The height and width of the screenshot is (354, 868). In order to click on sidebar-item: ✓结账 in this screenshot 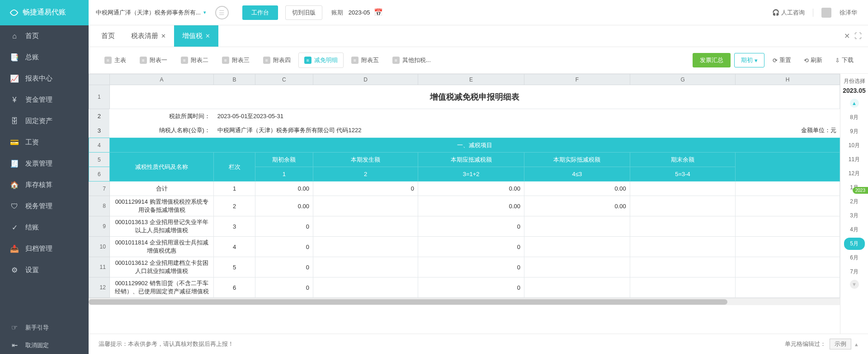, I will do `click(44, 227)`.